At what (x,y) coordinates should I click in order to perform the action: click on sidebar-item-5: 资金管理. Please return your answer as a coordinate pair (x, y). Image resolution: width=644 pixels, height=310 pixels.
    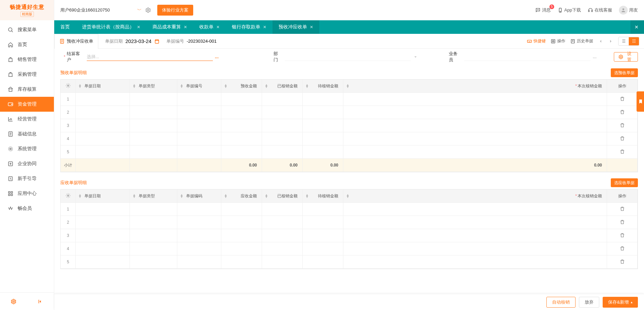
    Looking at the image, I should click on (27, 104).